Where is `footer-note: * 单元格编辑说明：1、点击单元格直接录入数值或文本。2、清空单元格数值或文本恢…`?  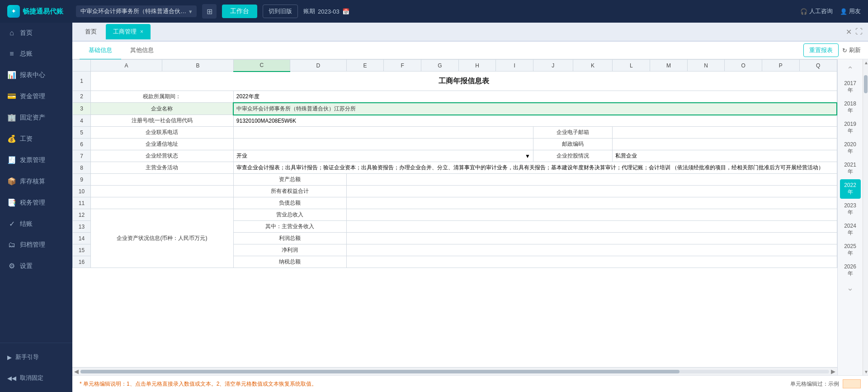 footer-note: * 单元格编辑说明：1、点击单元格直接录入数值或文本。2、清空单元格数值或文本恢… is located at coordinates (198, 384).